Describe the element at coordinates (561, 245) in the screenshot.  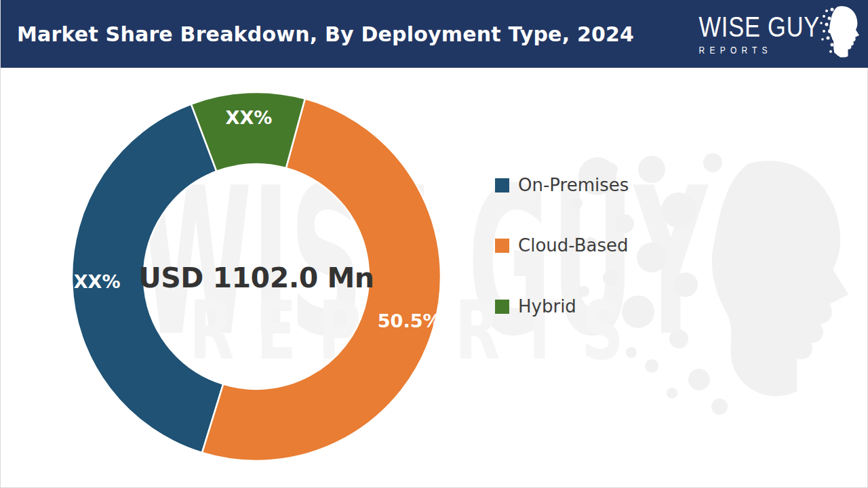
I see `legend-item-cloud-based: Cloud-Based` at that location.